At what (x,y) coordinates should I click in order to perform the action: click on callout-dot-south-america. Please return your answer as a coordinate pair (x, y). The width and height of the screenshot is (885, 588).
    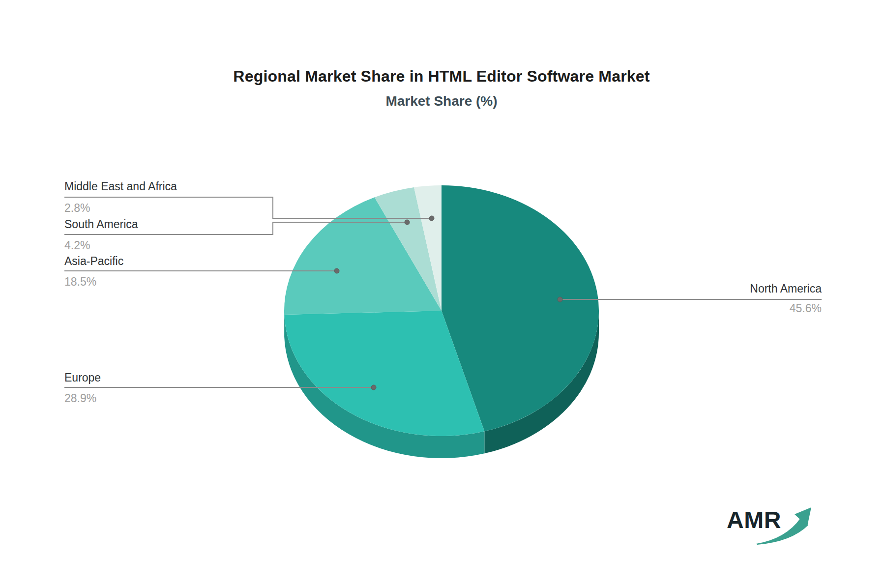
    Looking at the image, I should click on (407, 222).